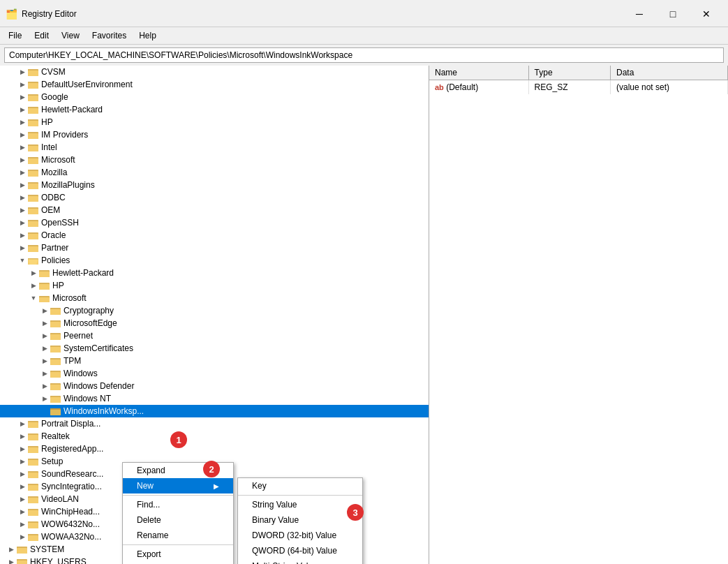 Image resolution: width=728 pixels, height=564 pixels. Describe the element at coordinates (706, 14) in the screenshot. I see `close-button: ✕` at that location.